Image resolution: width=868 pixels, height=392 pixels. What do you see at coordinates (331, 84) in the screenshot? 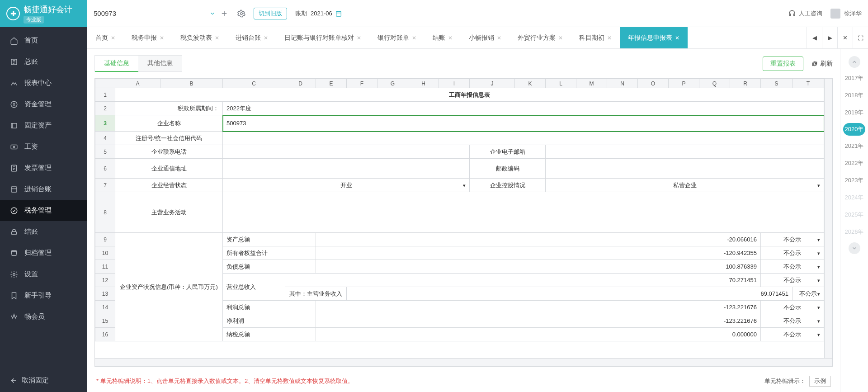
I see `column-header: E` at bounding box center [331, 84].